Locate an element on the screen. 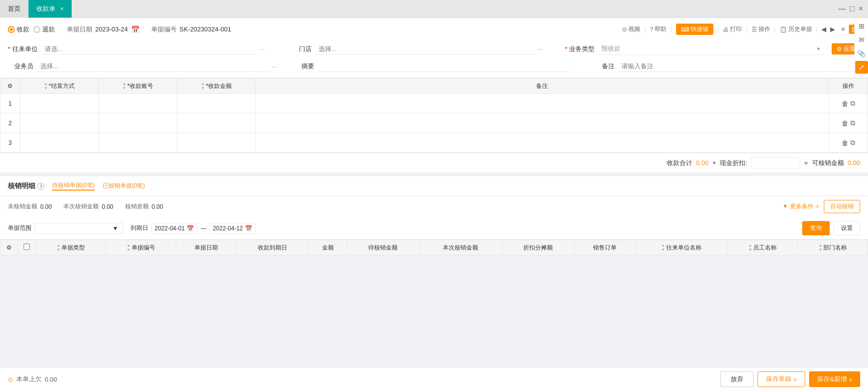 The height and width of the screenshot is (391, 868). row1-amount is located at coordinates (217, 104).